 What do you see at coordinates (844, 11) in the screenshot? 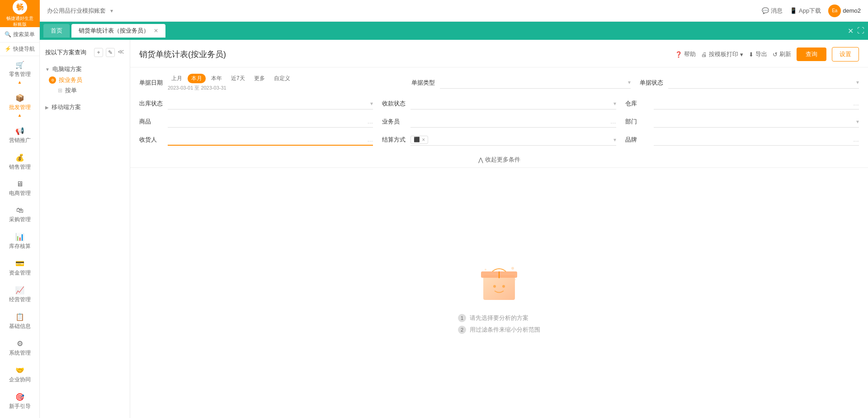
I see `user-profile: Ea demo2` at bounding box center [844, 11].